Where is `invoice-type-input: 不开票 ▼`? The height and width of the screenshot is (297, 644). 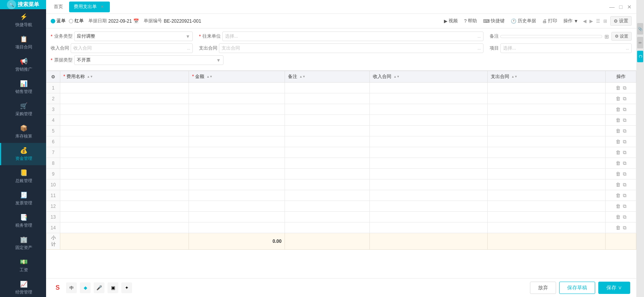 invoice-type-input: 不开票 ▼ is located at coordinates (149, 60).